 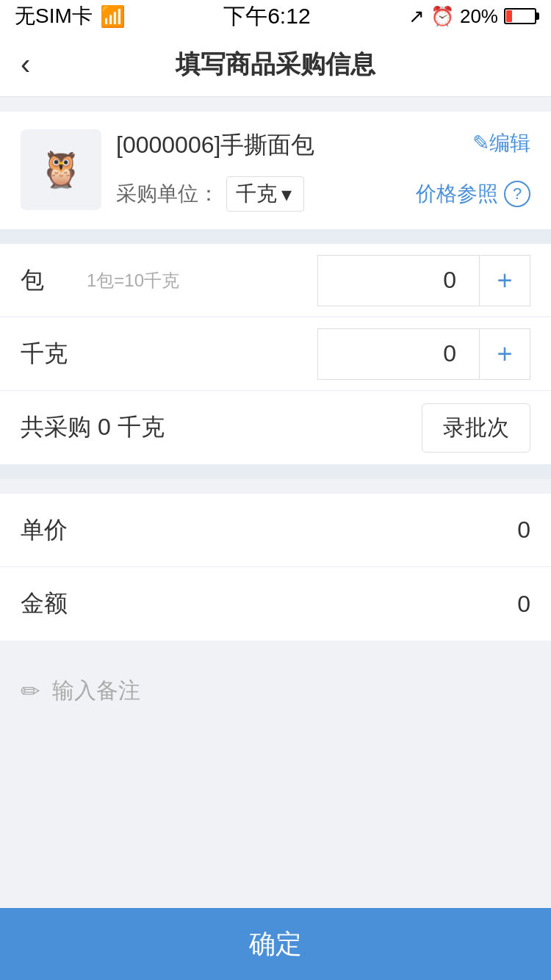 I want to click on unit-price-label: 单价, so click(x=44, y=530).